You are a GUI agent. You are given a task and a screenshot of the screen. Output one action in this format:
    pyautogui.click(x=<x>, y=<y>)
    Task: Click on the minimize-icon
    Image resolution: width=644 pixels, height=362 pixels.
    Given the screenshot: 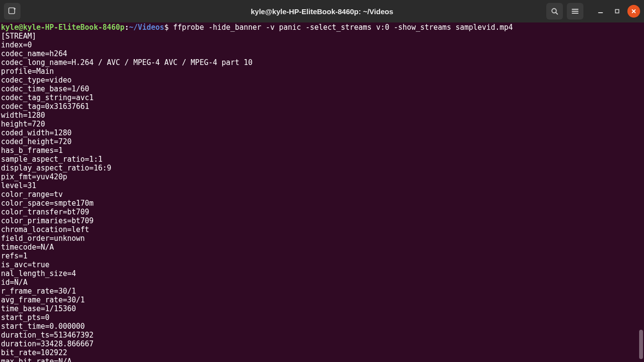 What is the action you would take?
    pyautogui.click(x=601, y=11)
    